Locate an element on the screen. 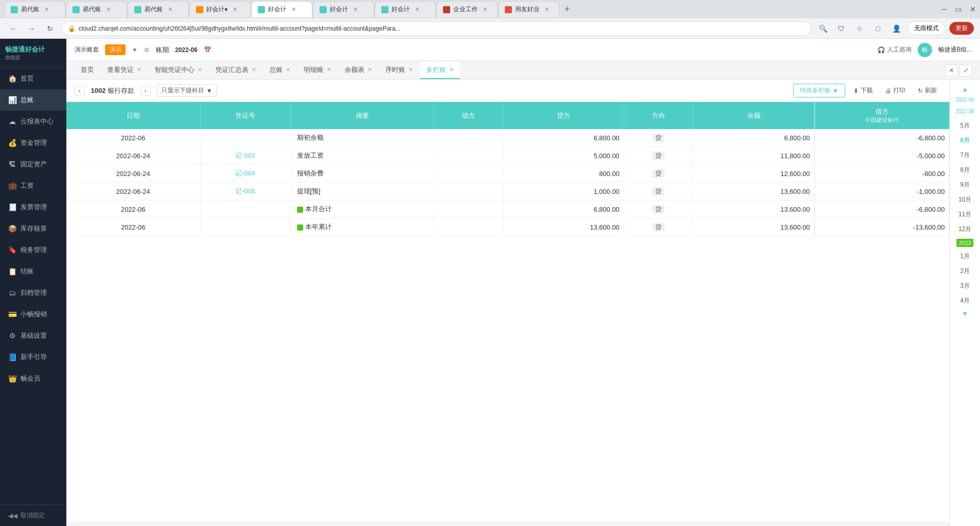 Image resolution: width=980 pixels, height=526 pixels. page-tab-balance-close: ✕ is located at coordinates (370, 69).